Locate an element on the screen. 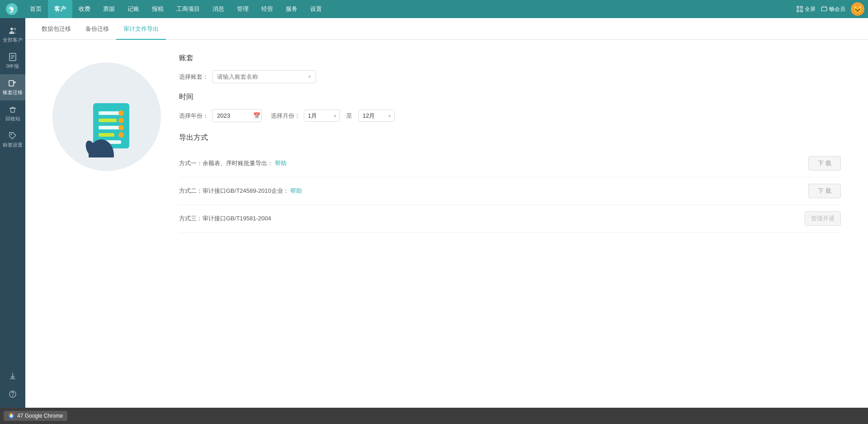  app-logo is located at coordinates (12, 9).